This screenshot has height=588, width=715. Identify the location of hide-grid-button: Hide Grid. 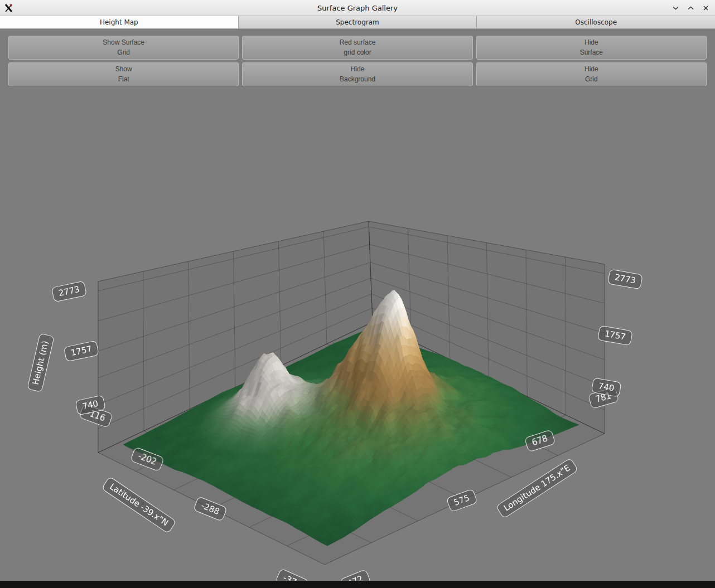
(591, 75).